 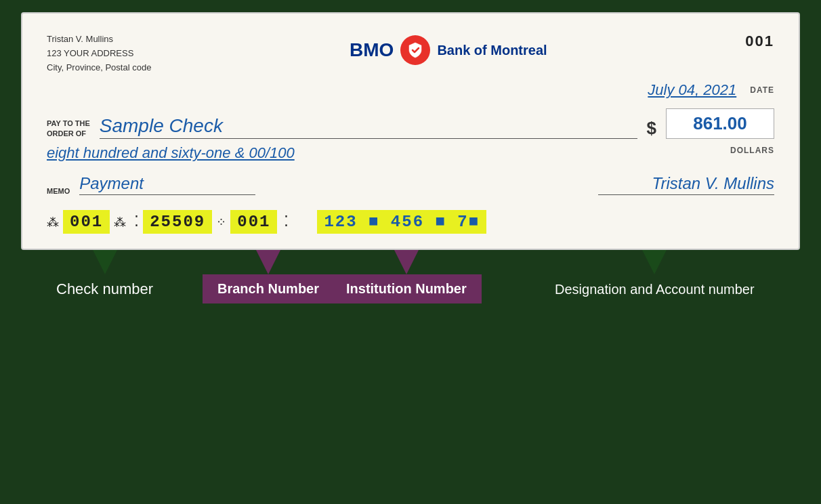 What do you see at coordinates (410, 153) in the screenshot?
I see `written-amount-row: eight hundred and sixty-one & 00/100 DOL…` at bounding box center [410, 153].